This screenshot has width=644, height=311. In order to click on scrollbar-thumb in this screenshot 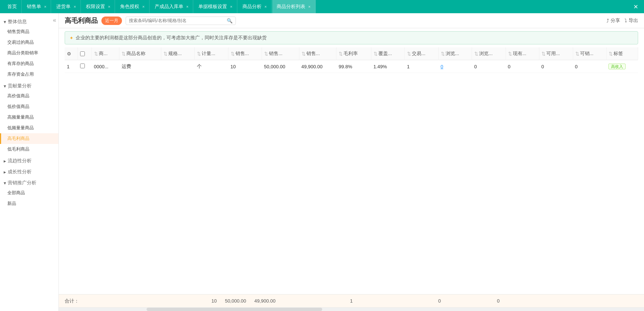, I will do `click(234, 309)`.